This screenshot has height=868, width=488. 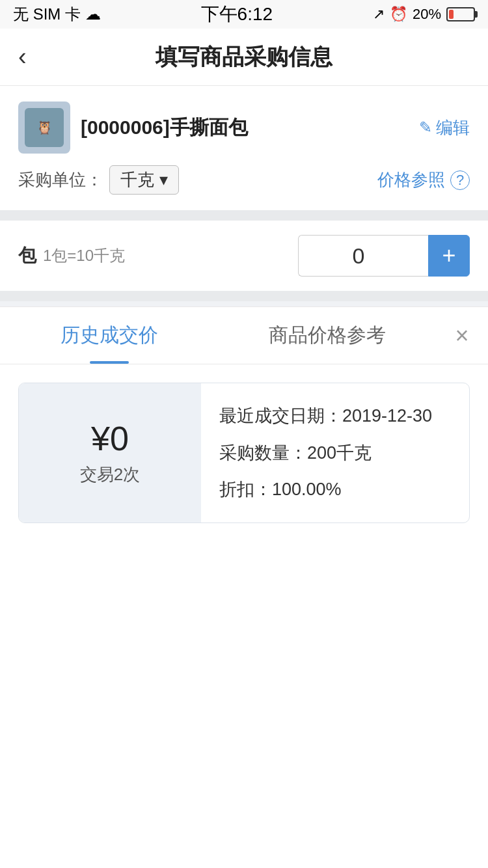 I want to click on quantity-row: 包 1包=10千克 +, so click(x=244, y=256).